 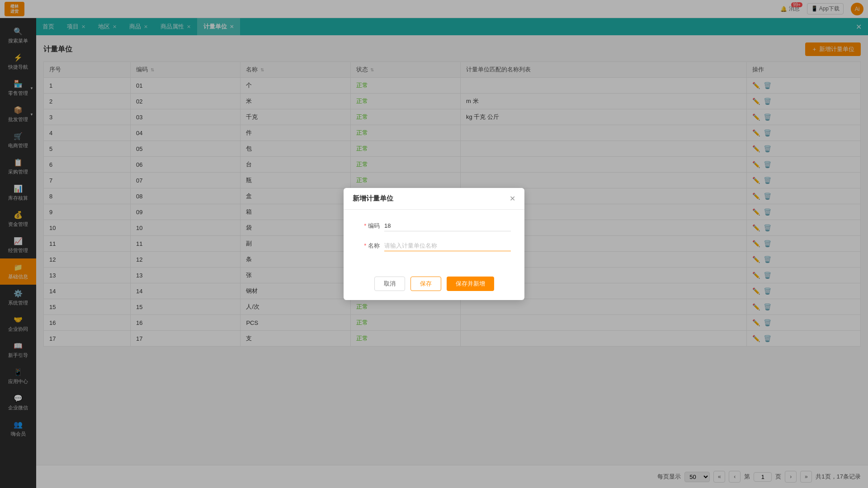 I want to click on name-form-row: 名称, so click(x=434, y=246).